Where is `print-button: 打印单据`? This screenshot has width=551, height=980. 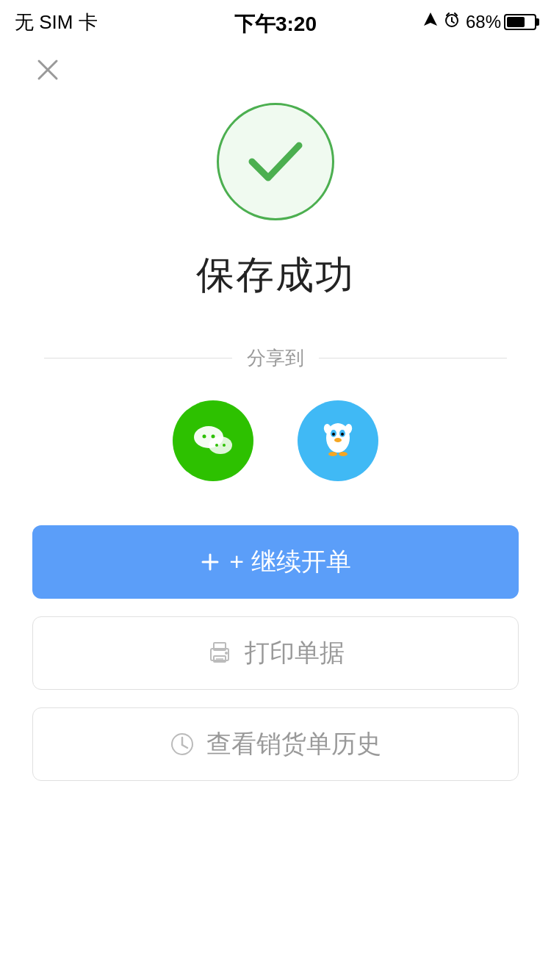 print-button: 打印单据 is located at coordinates (276, 653).